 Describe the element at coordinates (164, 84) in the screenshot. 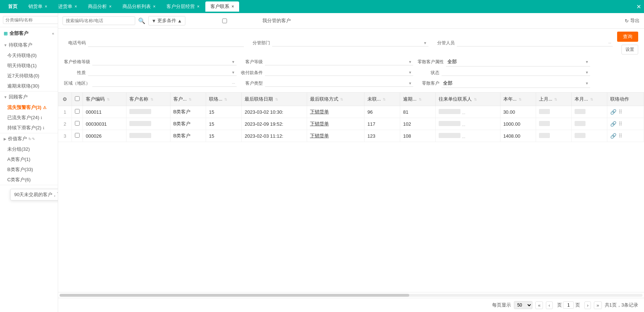

I see `region-select: ···` at that location.